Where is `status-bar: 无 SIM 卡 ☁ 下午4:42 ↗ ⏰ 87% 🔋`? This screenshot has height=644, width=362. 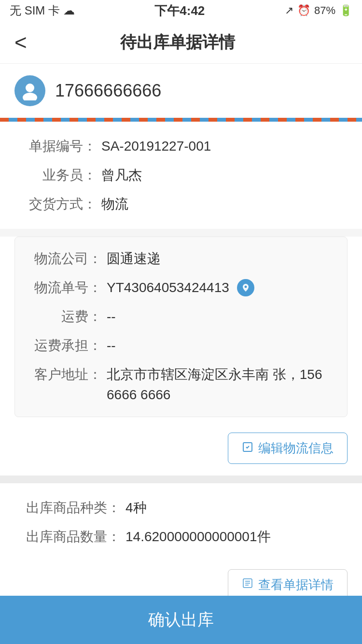
status-bar: 无 SIM 卡 ☁ 下午4:42 ↗ ⏰ 87% 🔋 is located at coordinates (181, 11).